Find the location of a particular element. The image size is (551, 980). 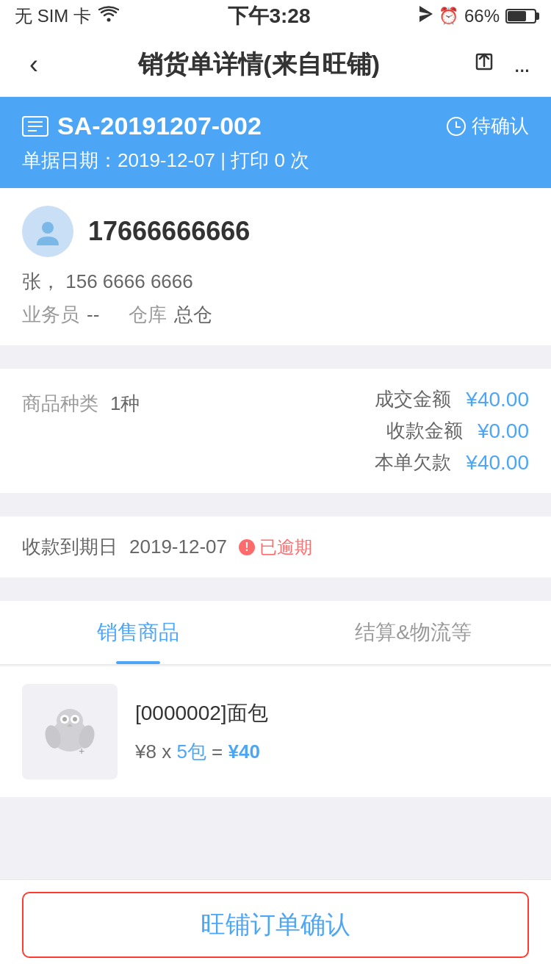

order-id: SA-20191207-002 is located at coordinates (142, 126).